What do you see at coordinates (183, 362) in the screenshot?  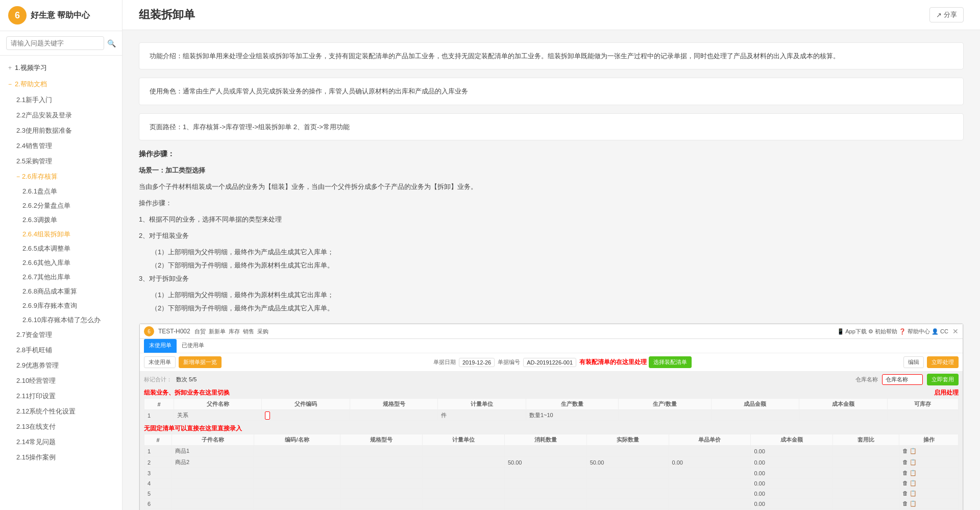 I see `mock-toolbar-left: 末使用单 新增单据一览` at bounding box center [183, 362].